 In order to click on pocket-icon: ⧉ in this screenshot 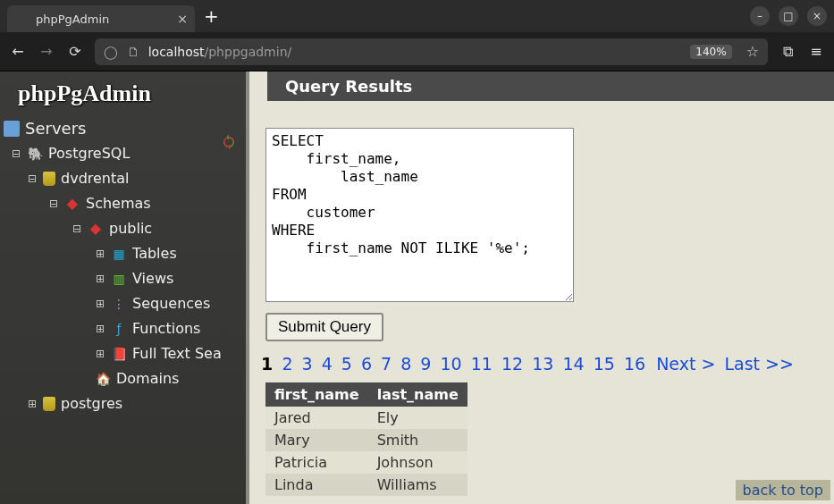, I will do `click(788, 52)`.